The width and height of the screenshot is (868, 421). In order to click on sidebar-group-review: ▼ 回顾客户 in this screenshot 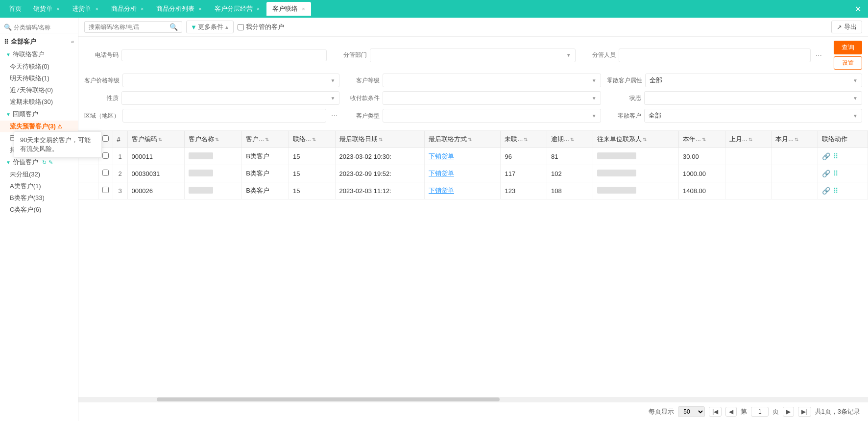, I will do `click(39, 114)`.